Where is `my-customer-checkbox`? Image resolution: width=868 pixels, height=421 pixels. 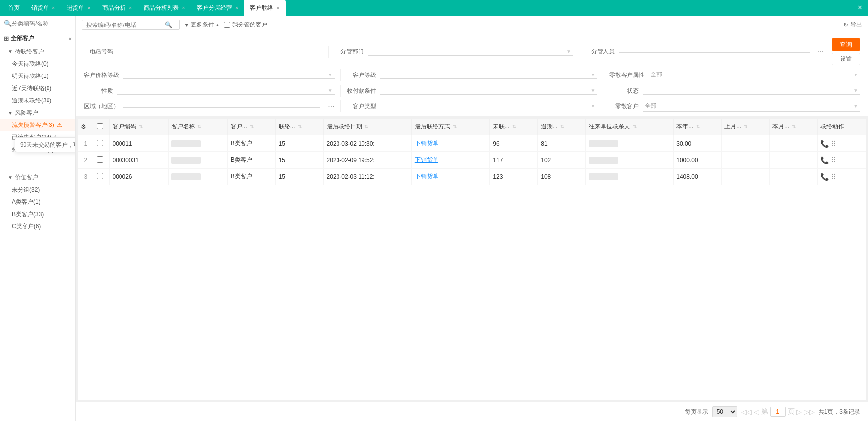
my-customer-checkbox is located at coordinates (227, 25).